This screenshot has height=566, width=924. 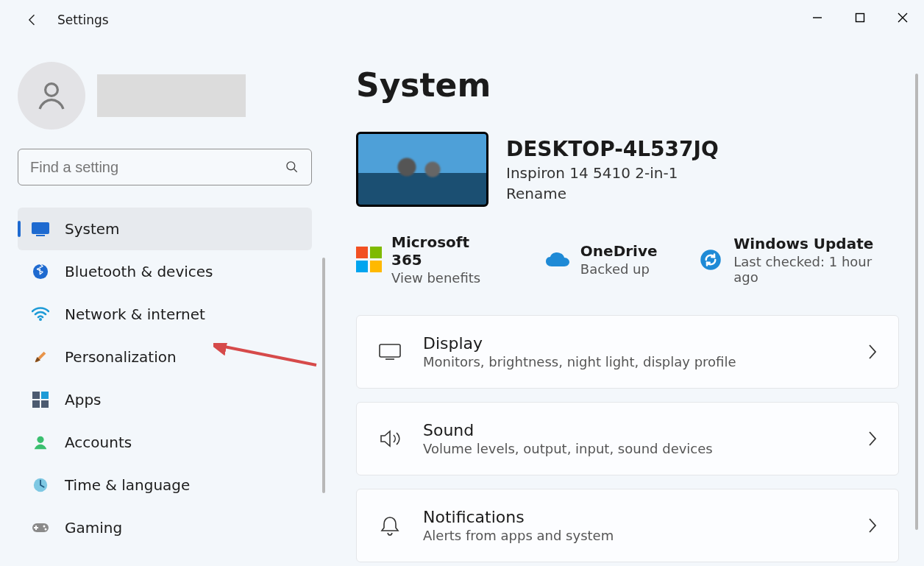 What do you see at coordinates (165, 272) in the screenshot?
I see `sidebar-item-bluetooth: Bluetooth & devices` at bounding box center [165, 272].